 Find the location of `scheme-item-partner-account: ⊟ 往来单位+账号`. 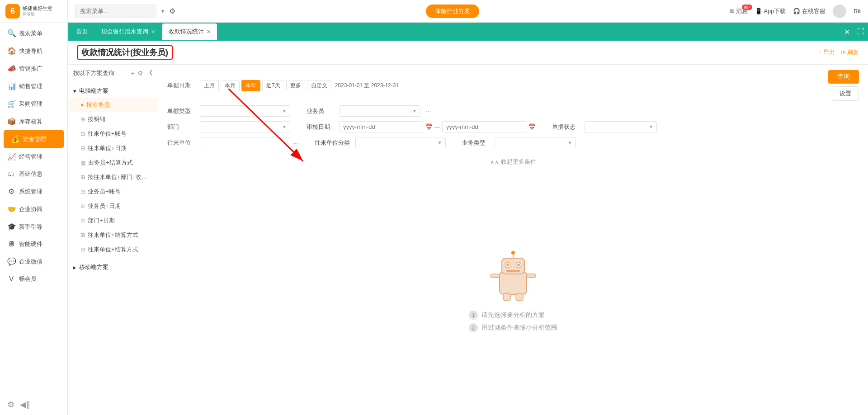

scheme-item-partner-account: ⊟ 往来单位+账号 is located at coordinates (113, 134).